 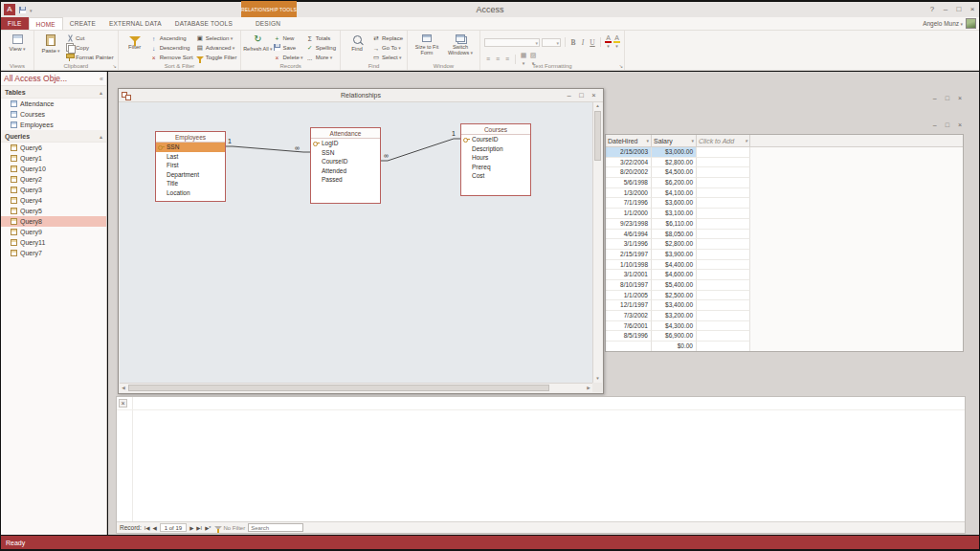 What do you see at coordinates (785, 235) in the screenshot?
I see `datasheet-row: 4/6/1994$8,050.00` at bounding box center [785, 235].